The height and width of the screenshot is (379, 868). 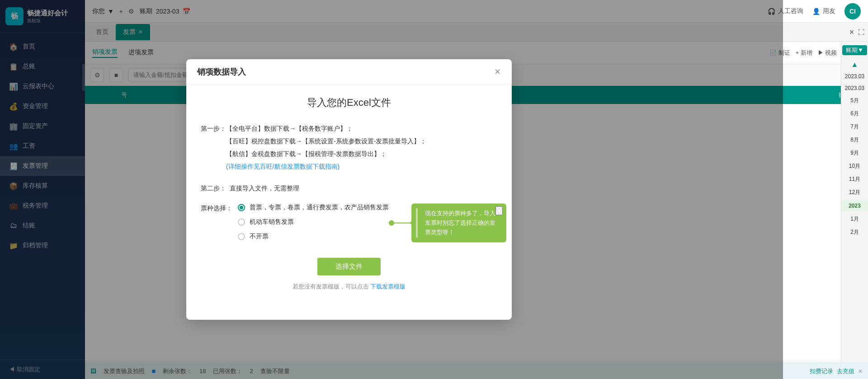 What do you see at coordinates (853, 11) in the screenshot?
I see `avatar: CI` at bounding box center [853, 11].